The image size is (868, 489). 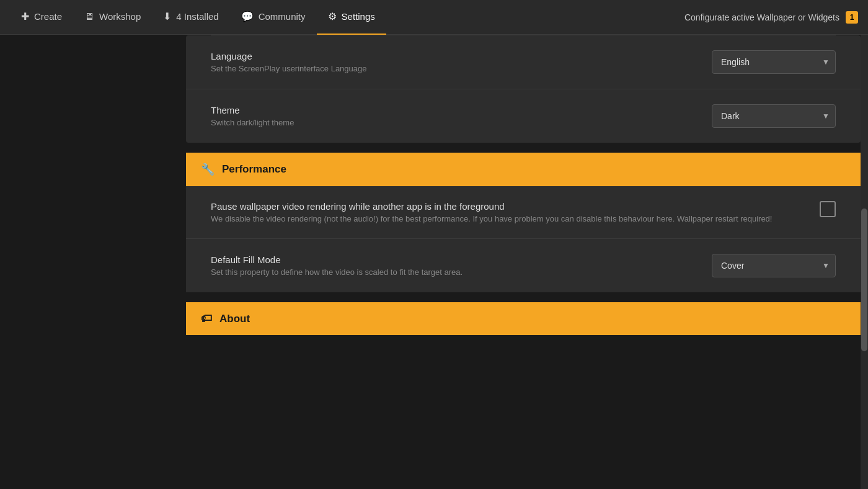 What do you see at coordinates (167, 16) in the screenshot?
I see `installed-icon: ⬇` at bounding box center [167, 16].